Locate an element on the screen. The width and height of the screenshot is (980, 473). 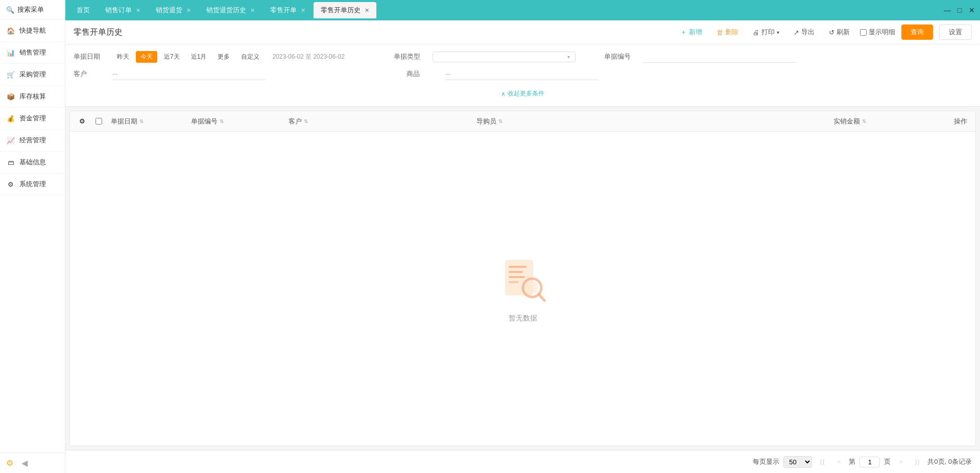
add-button: ＋ 新增 is located at coordinates (691, 32).